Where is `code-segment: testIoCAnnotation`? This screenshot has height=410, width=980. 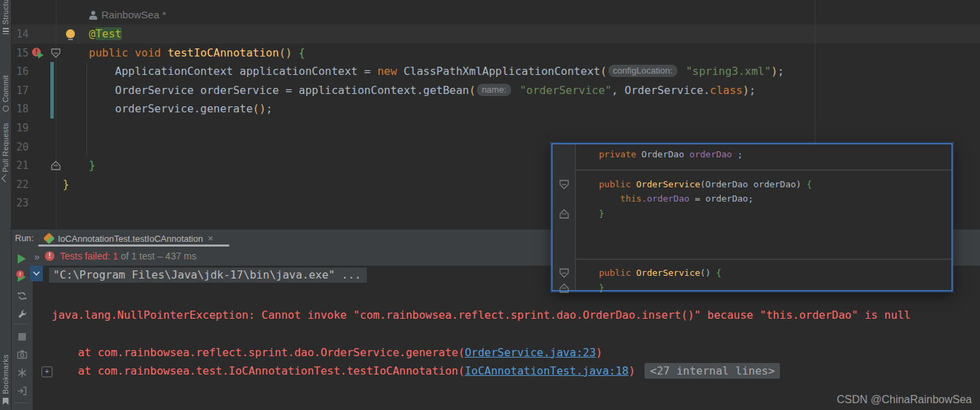
code-segment: testIoCAnnotation is located at coordinates (223, 53).